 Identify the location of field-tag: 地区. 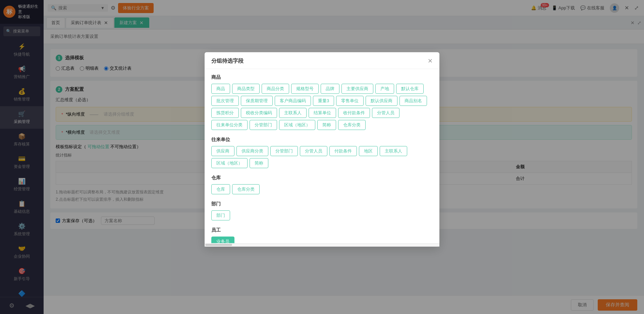
(368, 151).